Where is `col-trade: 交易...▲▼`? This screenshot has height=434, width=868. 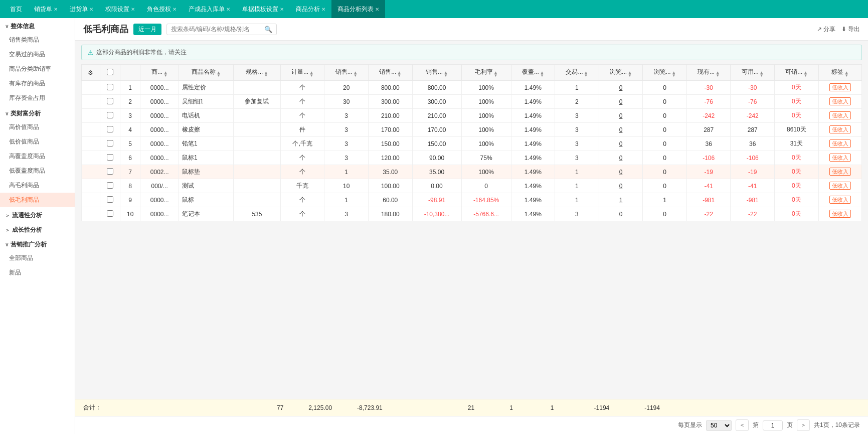
col-trade: 交易...▲▼ is located at coordinates (577, 73).